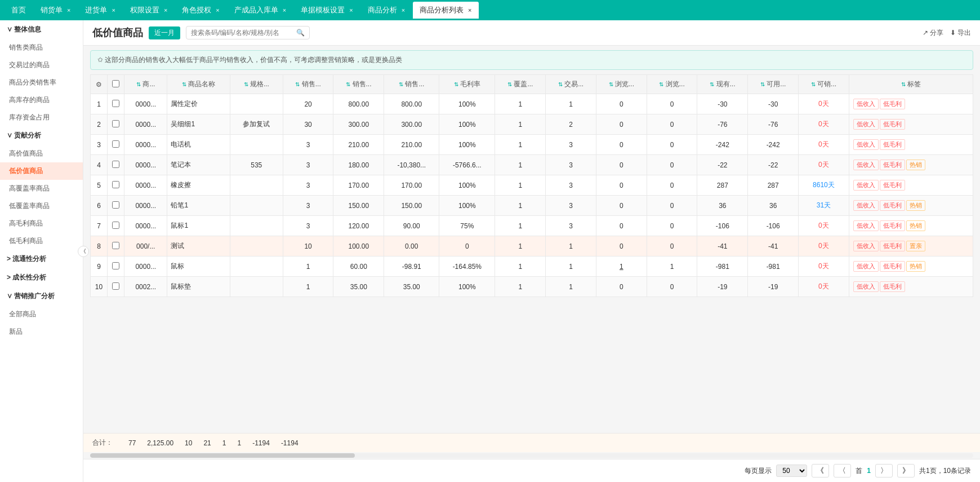 The width and height of the screenshot is (980, 482). Describe the element at coordinates (42, 117) in the screenshot. I see `sidebar-item-stock-fund: 库存资金占用` at that location.